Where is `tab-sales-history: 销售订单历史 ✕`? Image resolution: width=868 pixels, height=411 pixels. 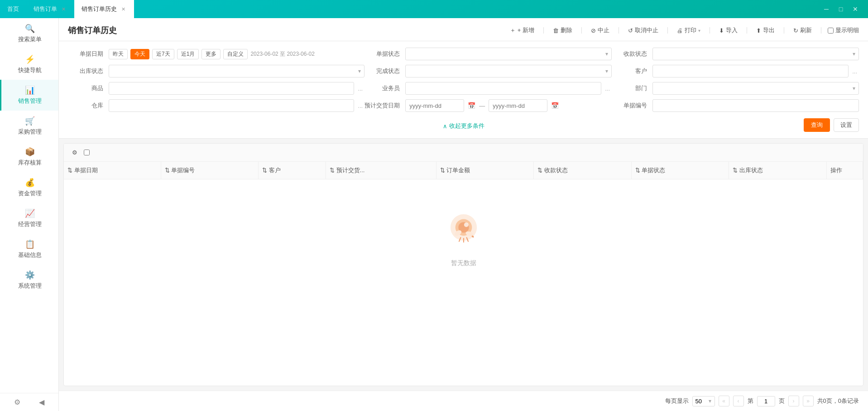 tab-sales-history: 销售订单历史 ✕ is located at coordinates (104, 9).